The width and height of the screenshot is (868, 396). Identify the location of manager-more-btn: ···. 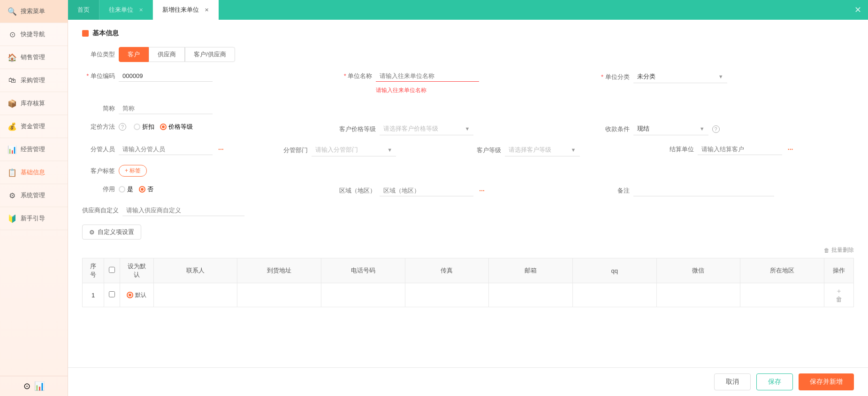
(221, 149).